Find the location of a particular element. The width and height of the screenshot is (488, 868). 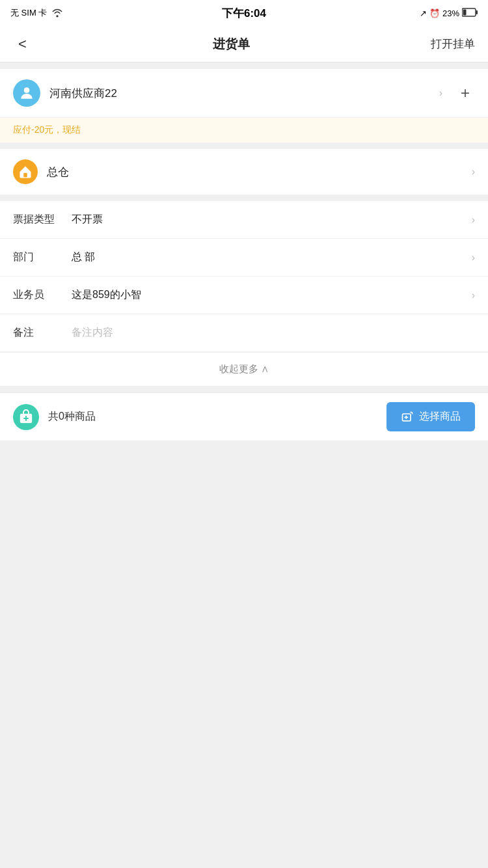

warning-row: 应付-20元，现结 is located at coordinates (244, 130).